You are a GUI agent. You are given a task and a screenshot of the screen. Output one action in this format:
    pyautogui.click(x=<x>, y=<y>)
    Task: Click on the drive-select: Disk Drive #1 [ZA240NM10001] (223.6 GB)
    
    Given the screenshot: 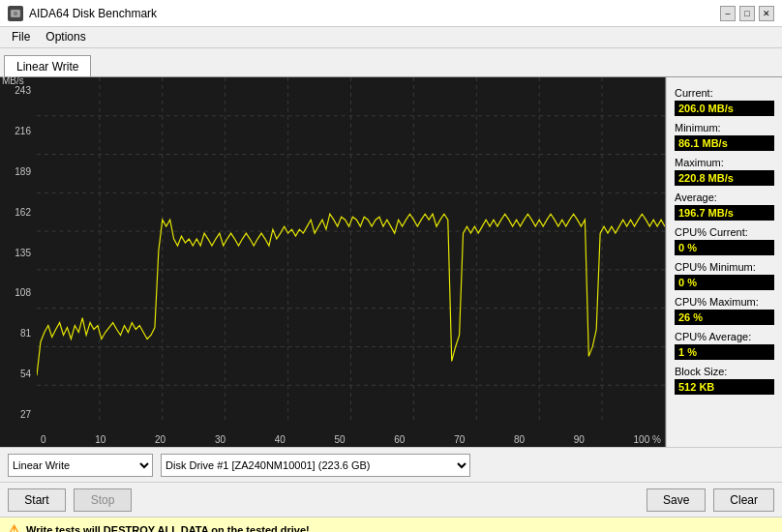 What is the action you would take?
    pyautogui.click(x=316, y=465)
    